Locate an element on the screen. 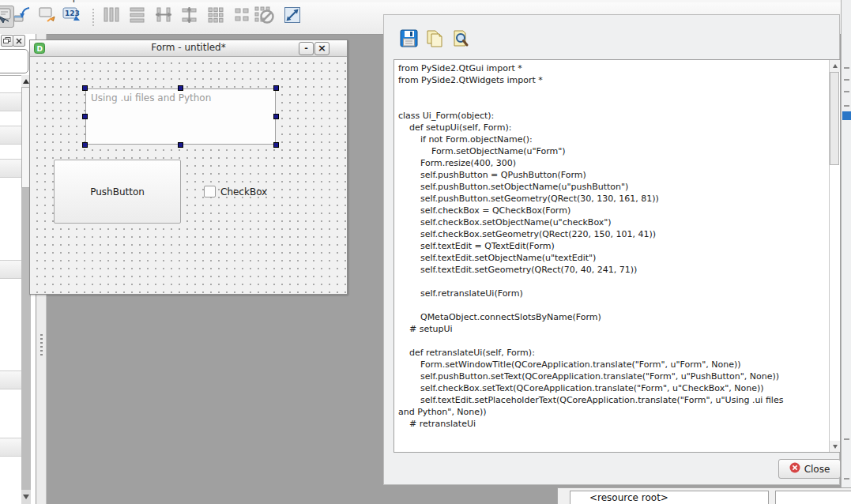 The height and width of the screenshot is (504, 851). pushbutton-label: PushButton is located at coordinates (117, 192).